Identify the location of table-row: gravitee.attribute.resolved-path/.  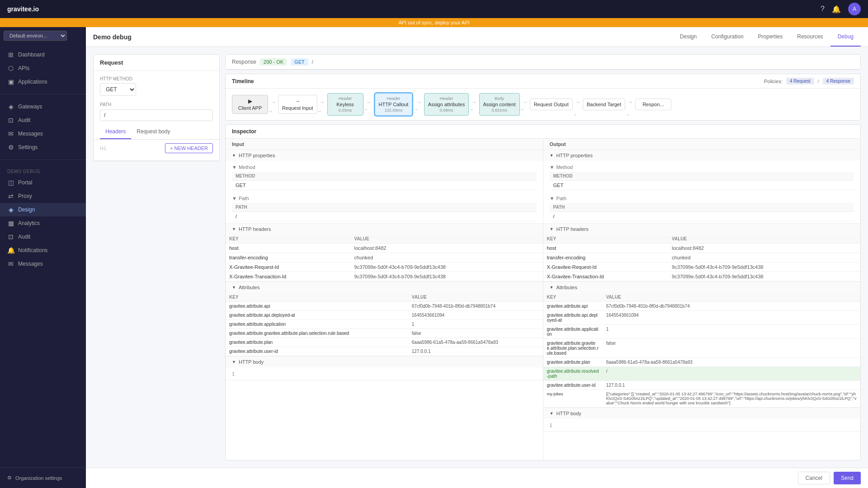
(702, 374).